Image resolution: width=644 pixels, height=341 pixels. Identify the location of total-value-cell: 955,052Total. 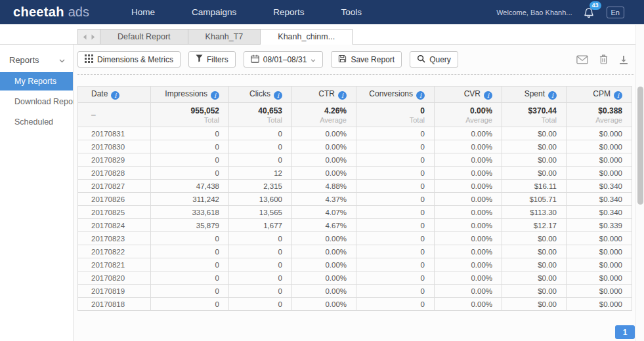
(190, 115).